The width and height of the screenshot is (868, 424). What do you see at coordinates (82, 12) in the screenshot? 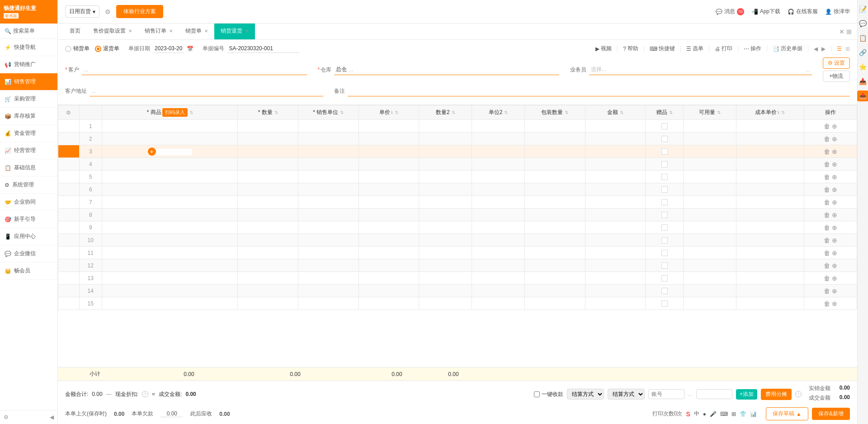
I see `industry-selector: 日用百货 ▾` at bounding box center [82, 12].